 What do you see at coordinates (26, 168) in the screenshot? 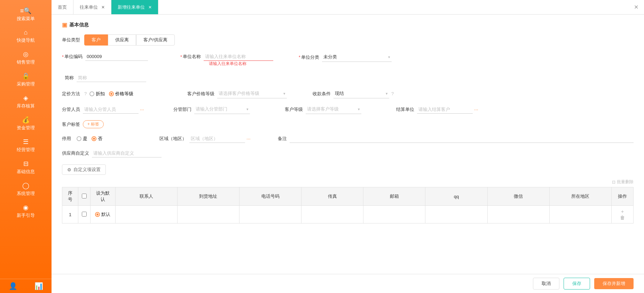
I see `sidebar-item-basic-info: ⊟ 基础信息` at bounding box center [26, 168].